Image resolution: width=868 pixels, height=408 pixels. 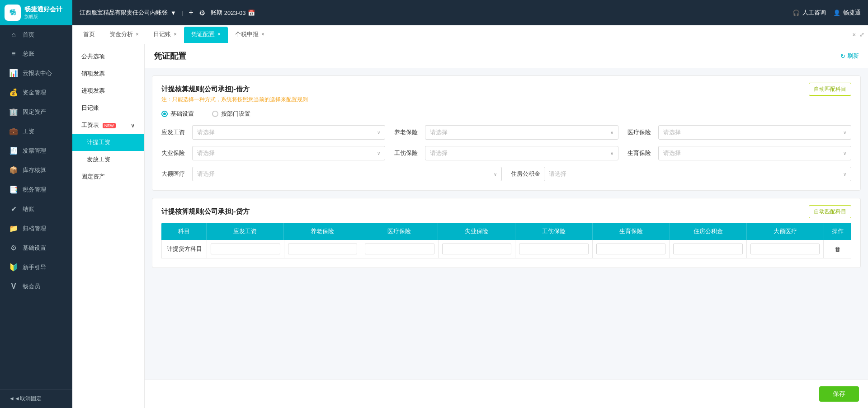 I want to click on td-housing-fund-input, so click(x=708, y=249).